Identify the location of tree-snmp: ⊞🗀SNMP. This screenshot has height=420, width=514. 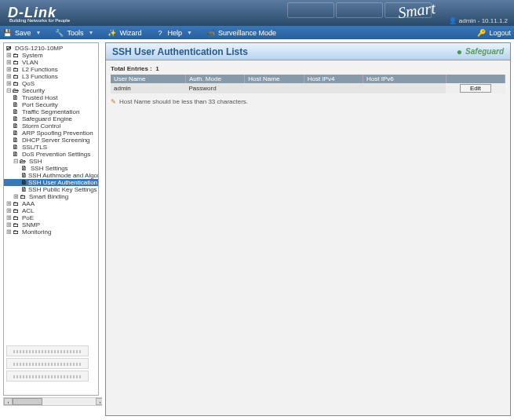
(51, 225).